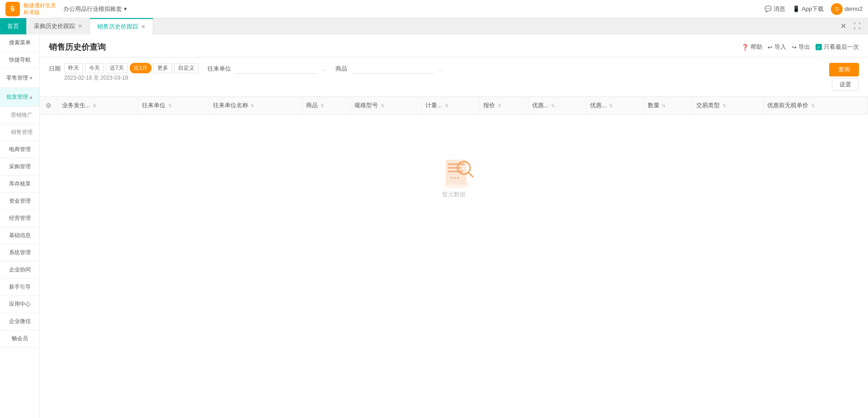 The image size is (868, 418). I want to click on table-header-gear: ⚙, so click(49, 106).